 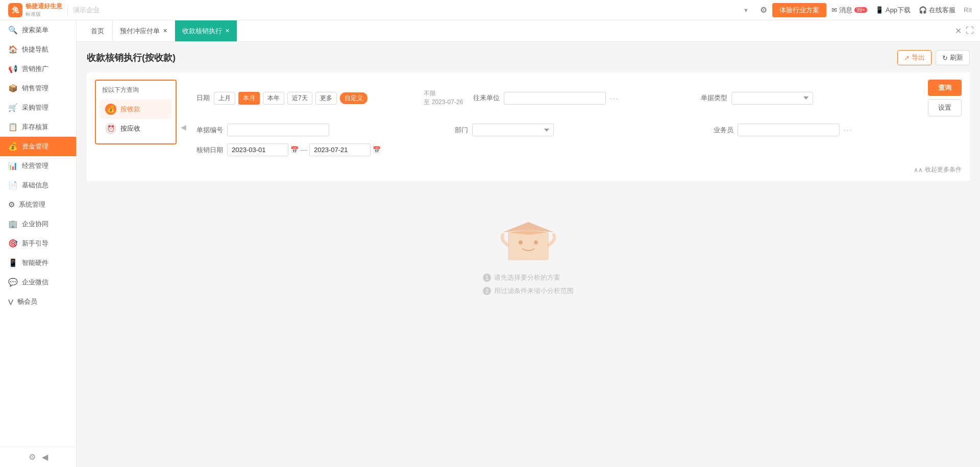 What do you see at coordinates (945, 88) in the screenshot?
I see `query-btn: 查询` at bounding box center [945, 88].